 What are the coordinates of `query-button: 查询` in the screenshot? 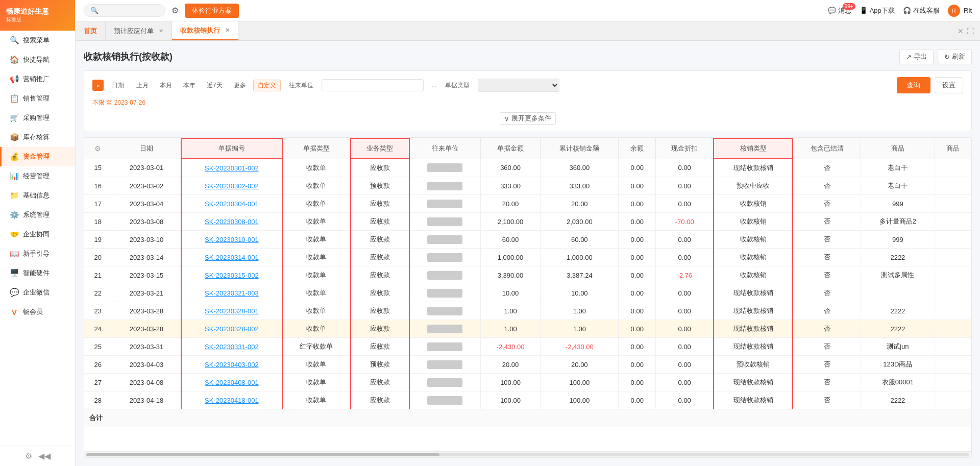 It's located at (914, 85).